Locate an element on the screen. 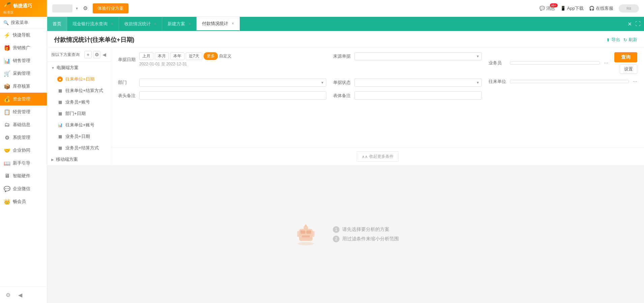 The height and width of the screenshot is (303, 644). sidebar-header: 🍊 畅捷通巧 标准版 is located at coordinates (24, 8).